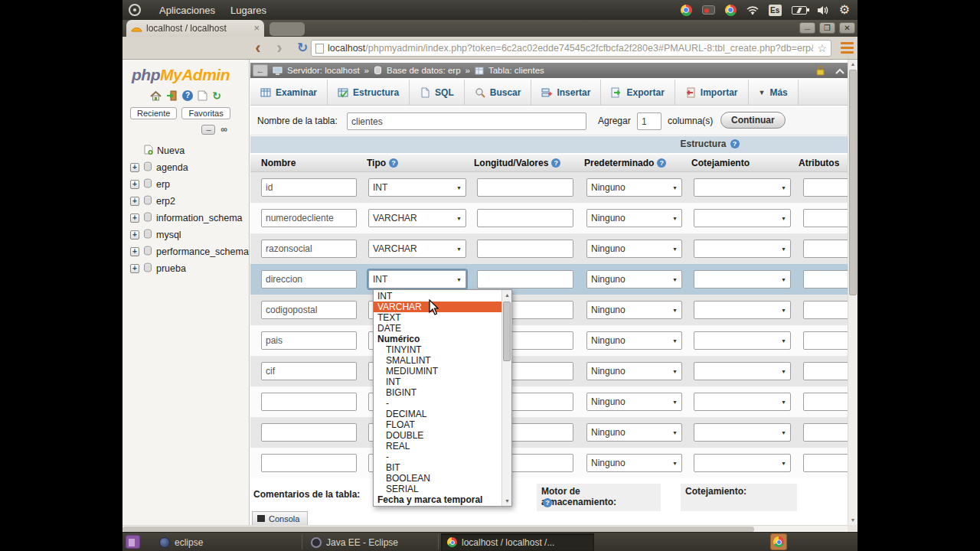  I want to click on breadcrumb-server: Servidor: localhost, so click(323, 70).